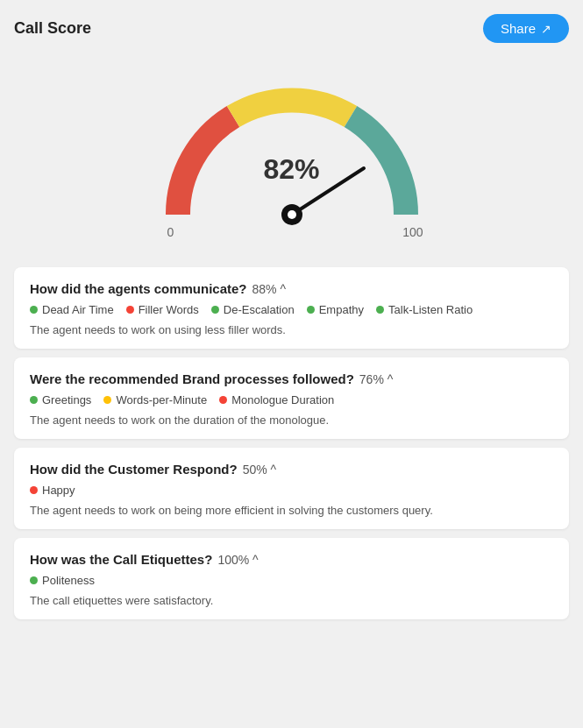  I want to click on card-2: How did the Customer Respond?50% ^HappyT…, so click(291, 489).